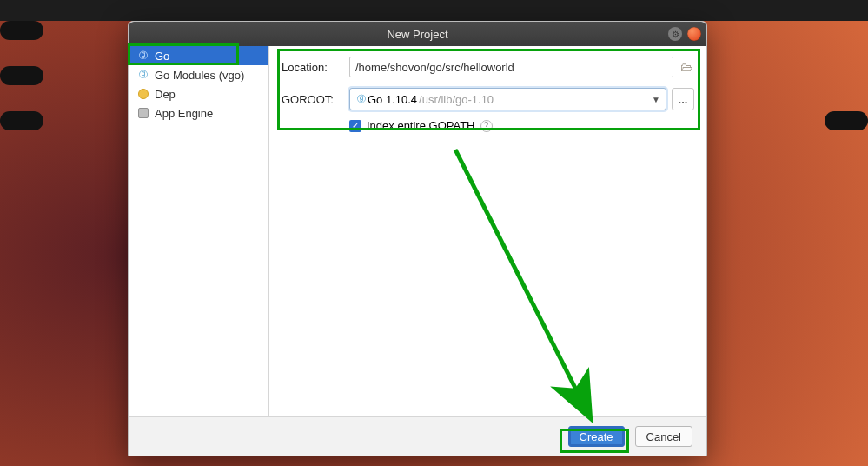  What do you see at coordinates (675, 34) in the screenshot?
I see `gear-icon: ⚙` at bounding box center [675, 34].